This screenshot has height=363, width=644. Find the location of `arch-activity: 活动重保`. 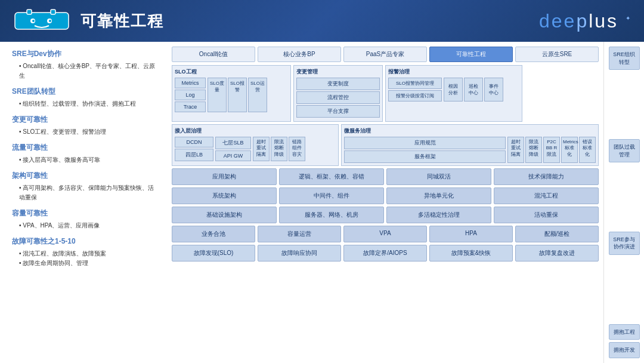

arch-activity: 活动重保 is located at coordinates (546, 215).